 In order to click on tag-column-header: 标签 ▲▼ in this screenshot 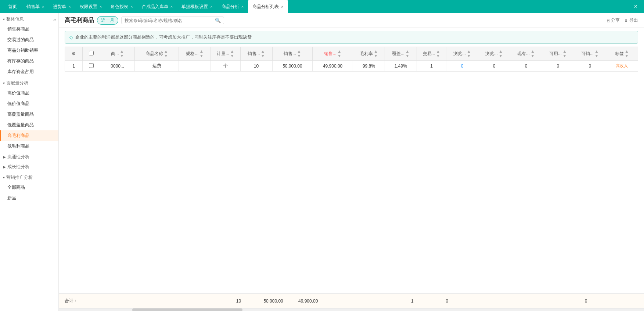, I will do `click(622, 54)`.